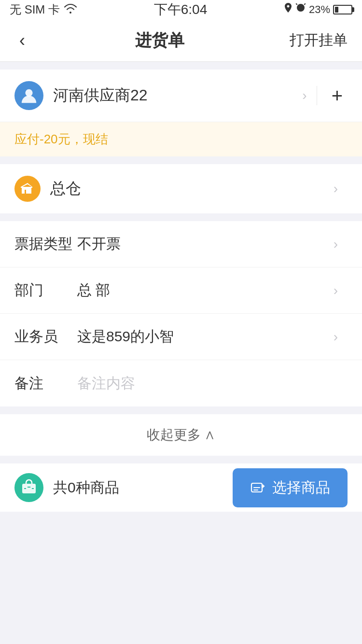  Describe the element at coordinates (181, 435) in the screenshot. I see `collapse-row: 收起更多 ∧` at that location.